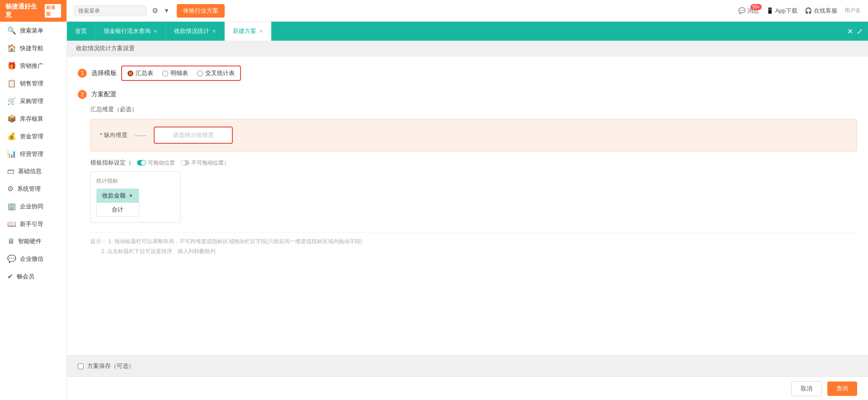 The height and width of the screenshot is (400, 868). What do you see at coordinates (858, 32) in the screenshot?
I see `tab-bar-right: ✕ ⤢` at bounding box center [858, 32].